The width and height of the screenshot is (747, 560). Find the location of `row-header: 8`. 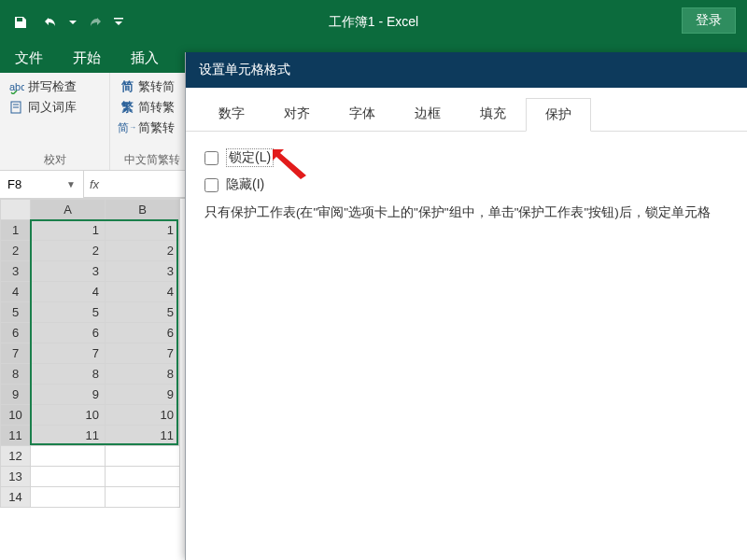

row-header: 8 is located at coordinates (16, 374).